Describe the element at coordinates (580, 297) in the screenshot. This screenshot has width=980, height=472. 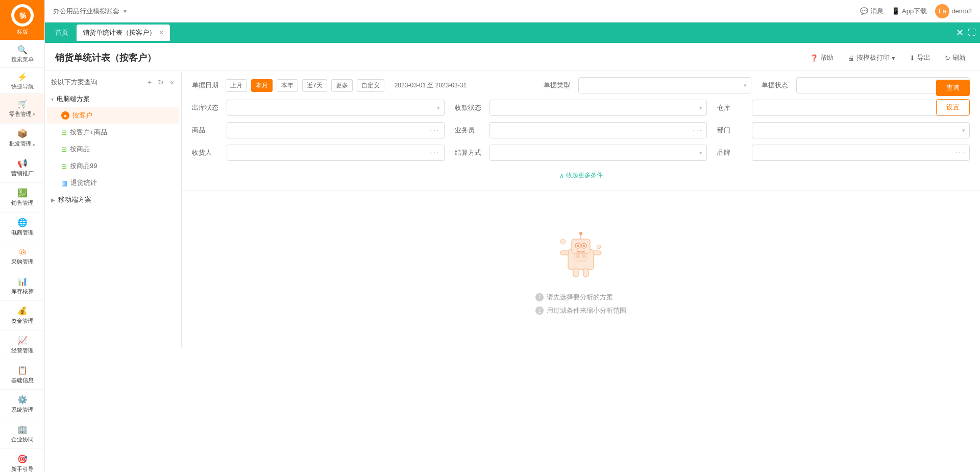
I see `tip-1-text: 请先选择要分析的方案` at that location.